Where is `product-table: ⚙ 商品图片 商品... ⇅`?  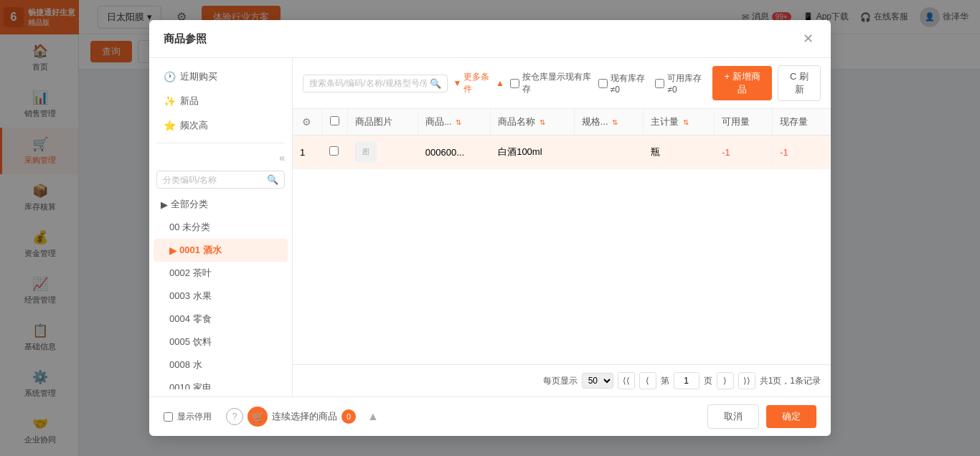
product-table: ⚙ 商品图片 商品... ⇅ is located at coordinates (562, 139).